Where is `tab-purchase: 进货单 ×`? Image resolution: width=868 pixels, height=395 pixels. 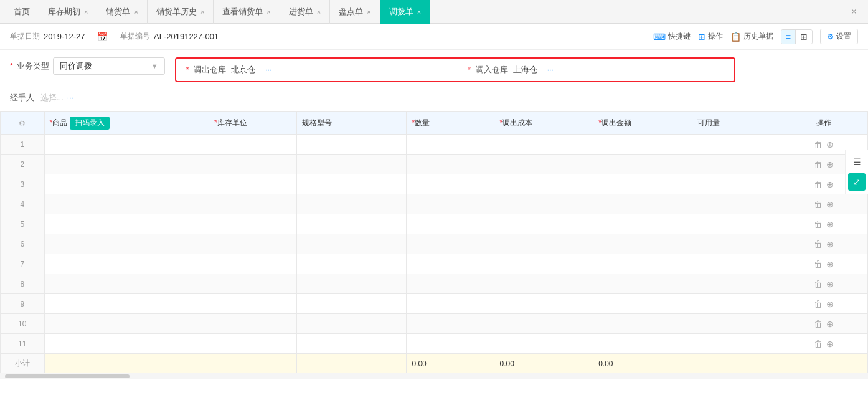 tab-purchase: 进货单 × is located at coordinates (305, 12).